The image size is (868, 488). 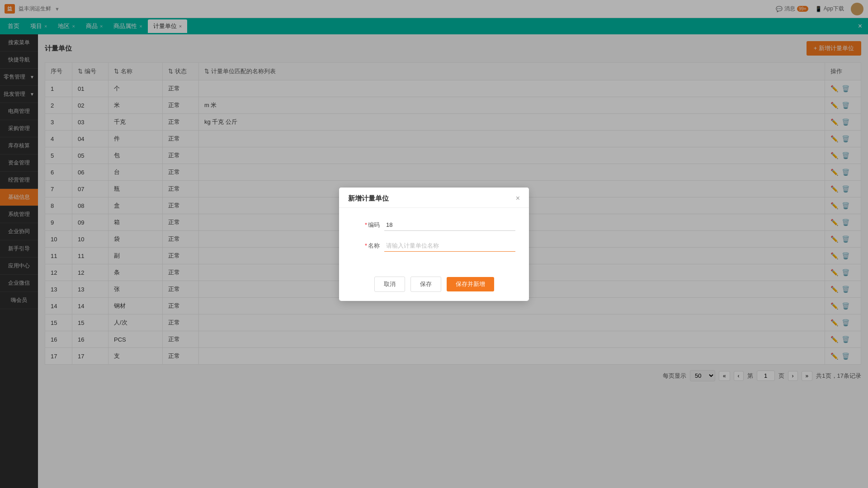 What do you see at coordinates (368, 199) in the screenshot?
I see `modal-title: 新增计量单位` at bounding box center [368, 199].